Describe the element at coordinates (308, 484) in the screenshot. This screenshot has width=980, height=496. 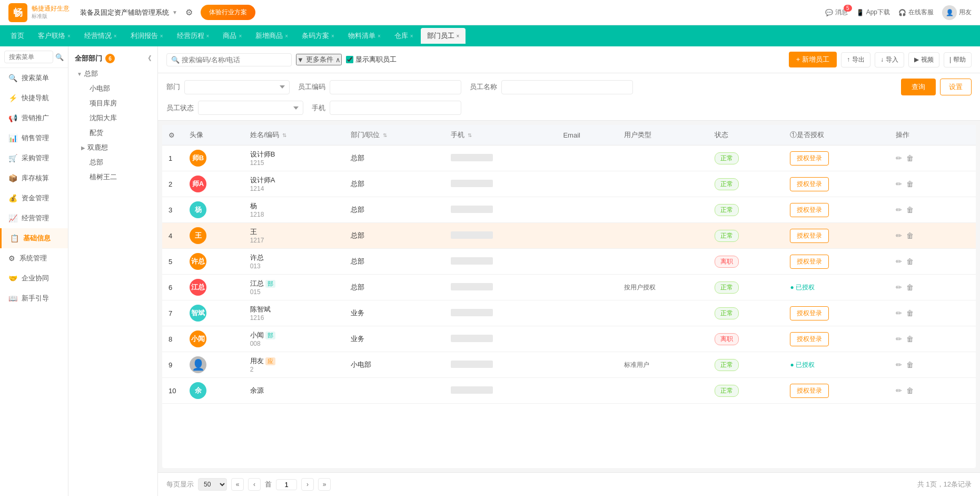
I see `next-page-button: ›` at that location.